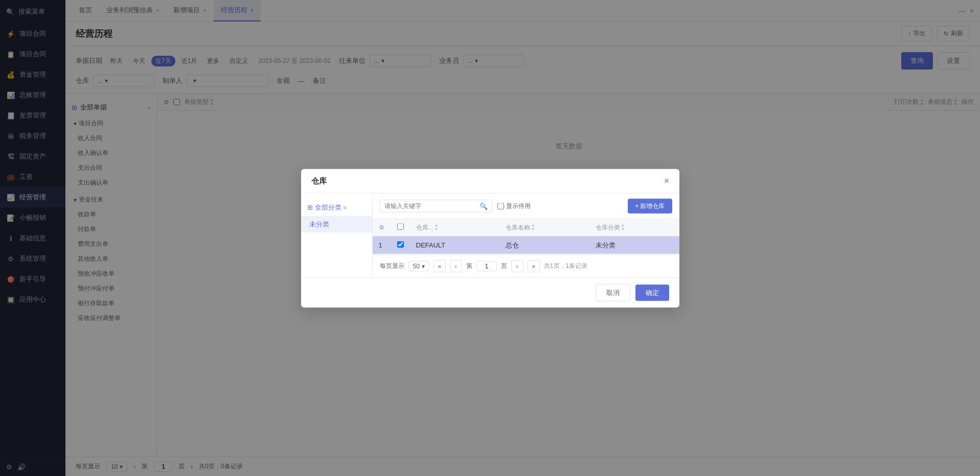  What do you see at coordinates (526, 245) in the screenshot?
I see `table-row: 1 DEFAULT 总仓 未分类` at bounding box center [526, 245].